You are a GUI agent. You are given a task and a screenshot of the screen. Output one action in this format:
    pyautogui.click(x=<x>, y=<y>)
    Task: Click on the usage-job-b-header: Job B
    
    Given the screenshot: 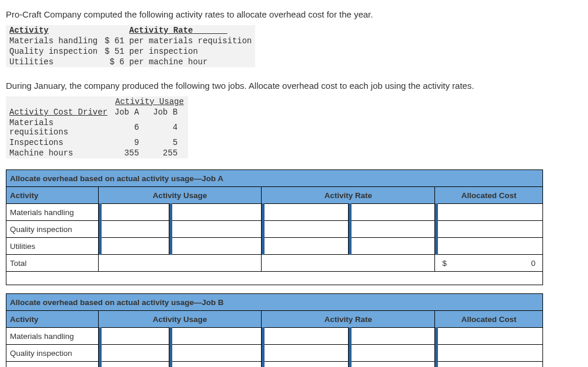 What is the action you would take?
    pyautogui.click(x=169, y=112)
    